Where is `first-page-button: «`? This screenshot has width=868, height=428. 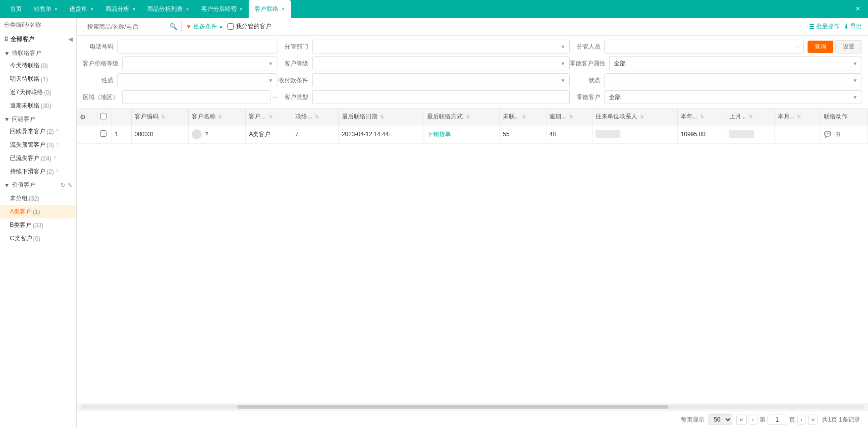 first-page-button: « is located at coordinates (741, 420).